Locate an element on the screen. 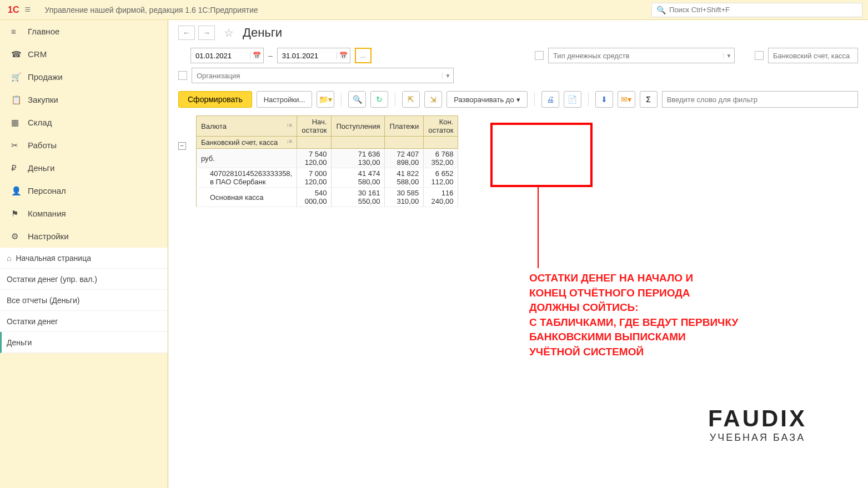 The image size is (868, 488). favorite-star-icon: ☆ is located at coordinates (229, 33).